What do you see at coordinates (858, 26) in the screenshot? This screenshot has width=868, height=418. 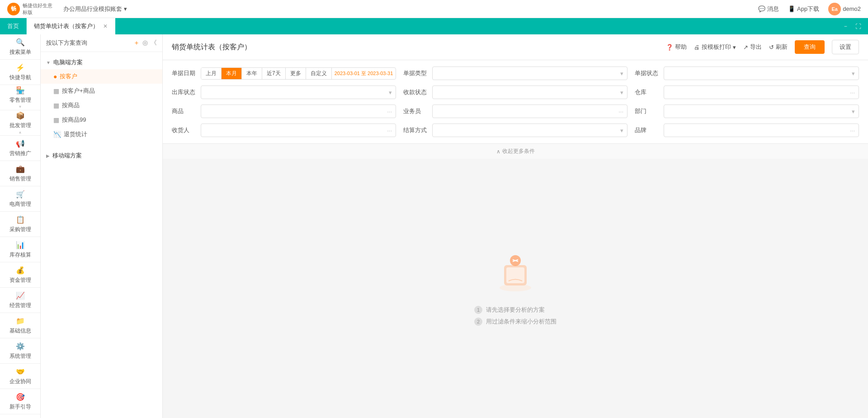 I see `window-maximize-button: ⛶` at bounding box center [858, 26].